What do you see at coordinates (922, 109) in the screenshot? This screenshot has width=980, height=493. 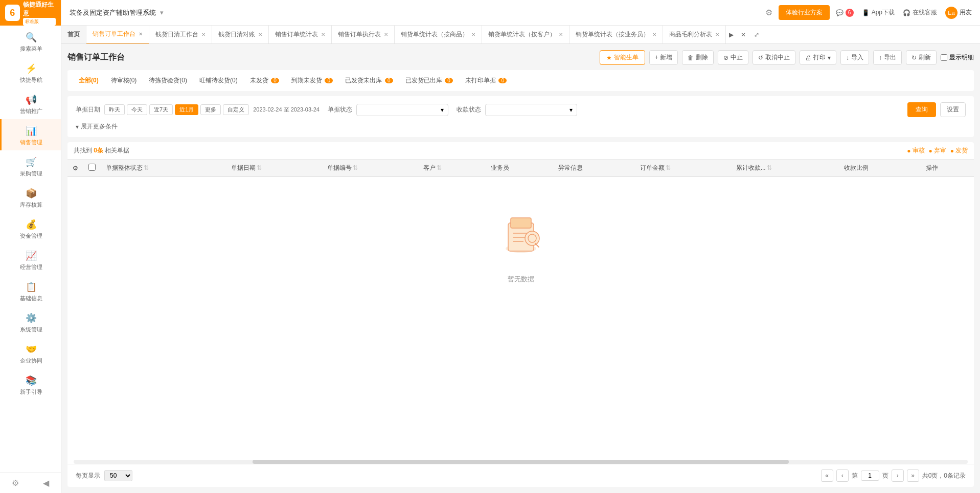 I see `query-button: 查询` at bounding box center [922, 109].